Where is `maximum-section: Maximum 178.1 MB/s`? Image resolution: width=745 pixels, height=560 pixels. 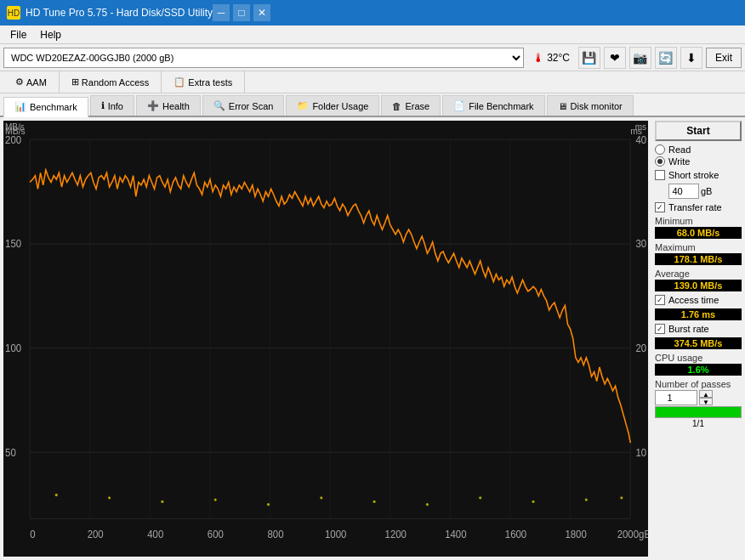 maximum-section: Maximum 178.1 MB/s is located at coordinates (698, 253).